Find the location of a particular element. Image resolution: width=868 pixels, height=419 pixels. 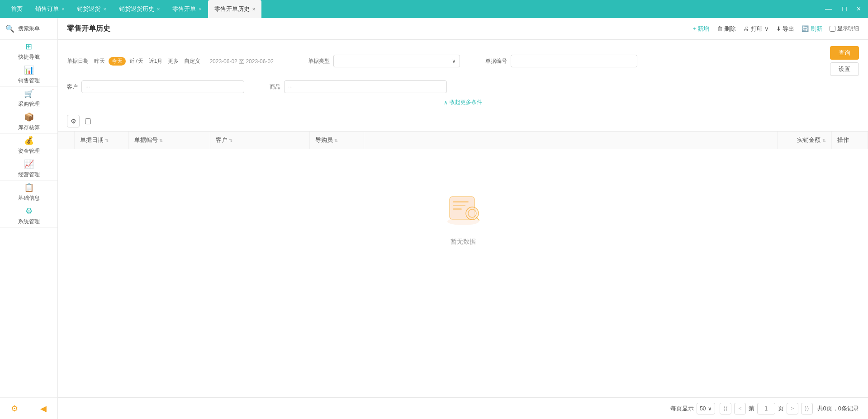

tab-home: 首页 is located at coordinates (17, 9).